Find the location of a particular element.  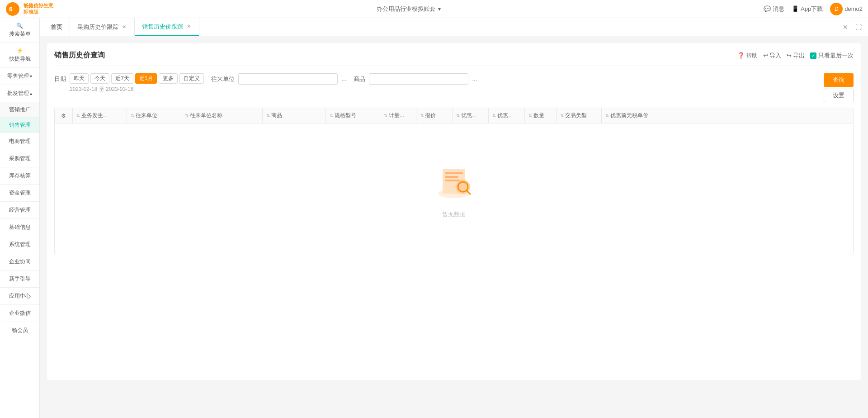

import-btn: ↩ 导入 is located at coordinates (772, 56).